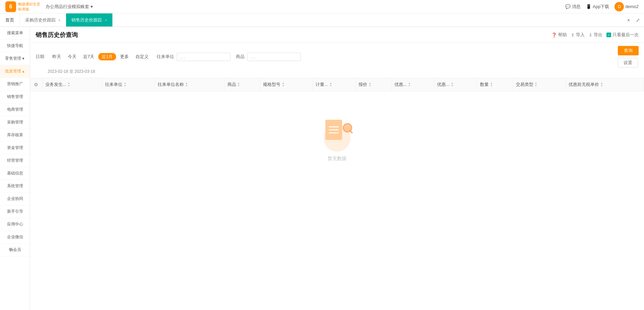  I want to click on partner-filter: 往来单位 ..., so click(194, 57).